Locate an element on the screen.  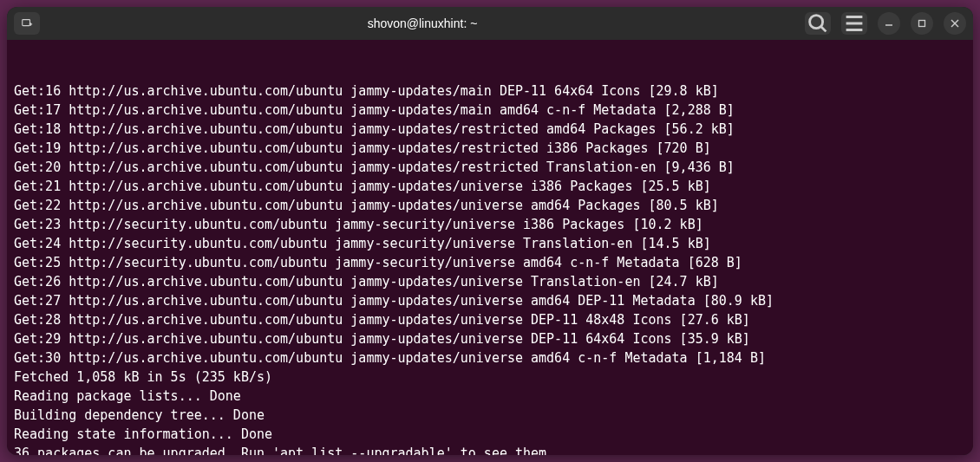
terminal-line: Get:18 http://us.archive.ubuntu.com/ubun… is located at coordinates (490, 129).